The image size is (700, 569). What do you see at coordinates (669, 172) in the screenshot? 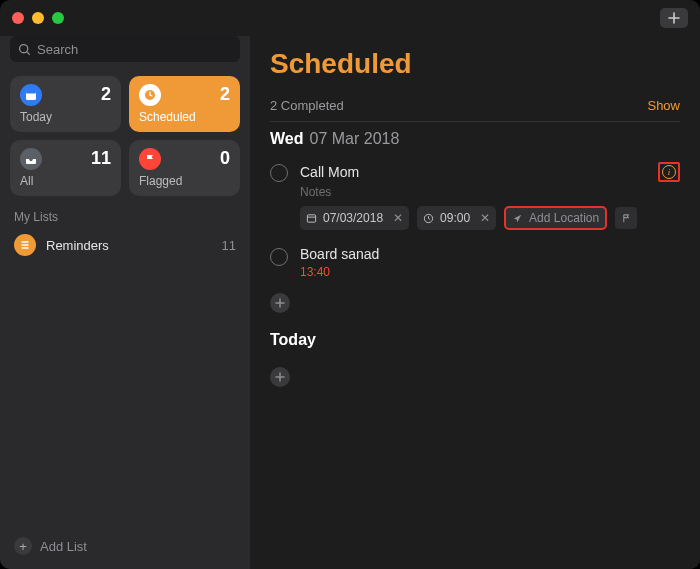
I see `info-icon: i` at bounding box center [669, 172].